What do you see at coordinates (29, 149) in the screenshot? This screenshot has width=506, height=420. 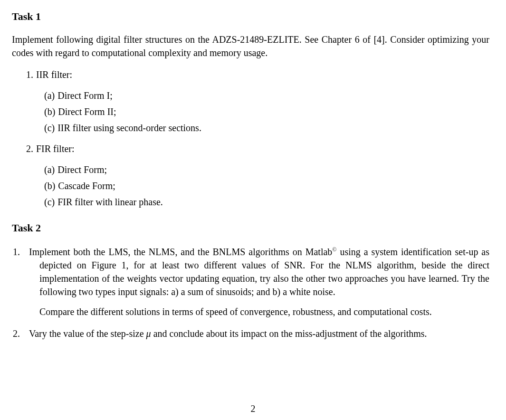 I see `list-marker: 2.` at bounding box center [29, 149].